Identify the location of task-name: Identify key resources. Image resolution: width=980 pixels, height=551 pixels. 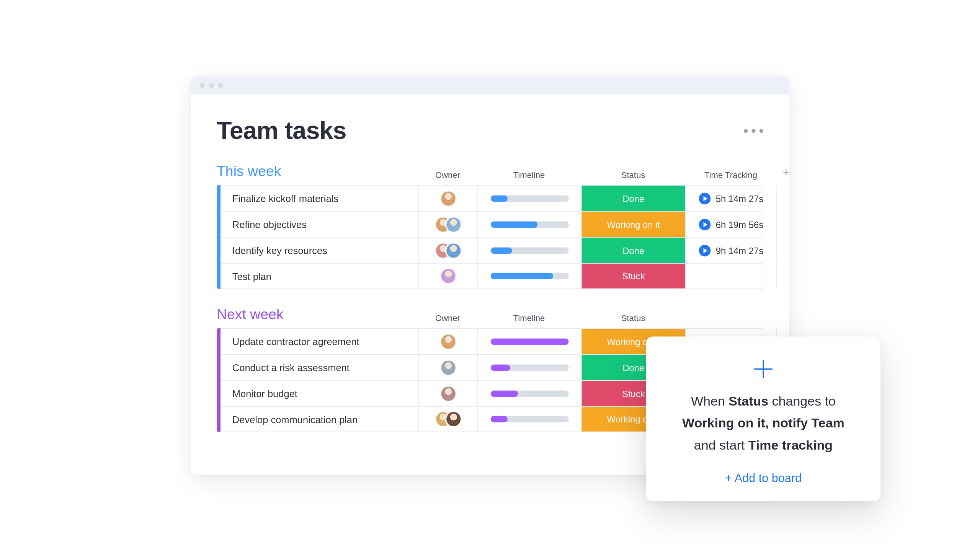
(280, 250).